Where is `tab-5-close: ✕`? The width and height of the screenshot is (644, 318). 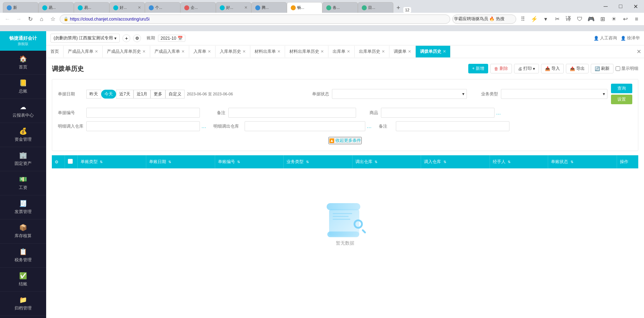 tab-5-close: ✕ is located at coordinates (209, 52).